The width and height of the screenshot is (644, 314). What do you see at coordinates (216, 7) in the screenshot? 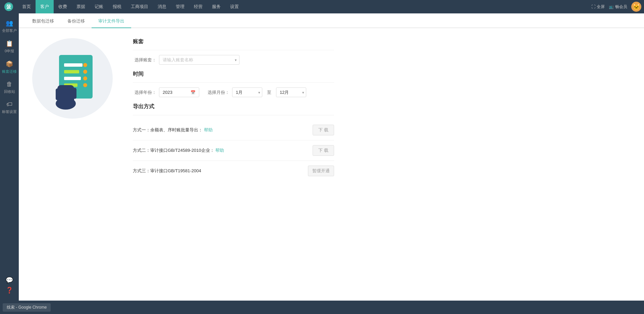
I see `nav-service: 服务` at bounding box center [216, 7].